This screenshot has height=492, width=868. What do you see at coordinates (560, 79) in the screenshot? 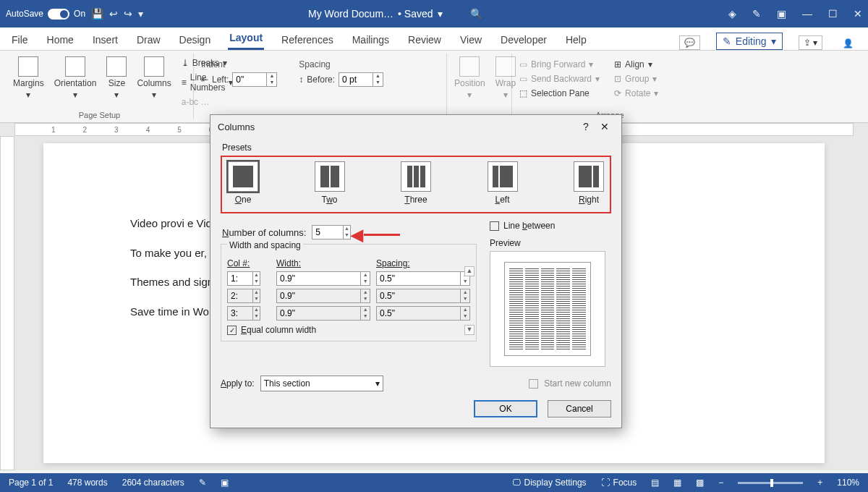
I see `send-backward-button: ▭ Send Backward ▾` at bounding box center [560, 79].